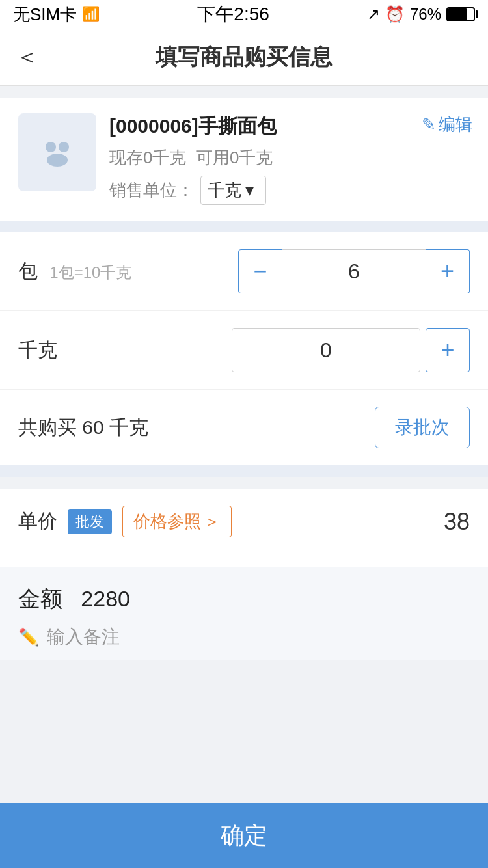  Describe the element at coordinates (429, 125) in the screenshot. I see `edit-icon: ✎` at that location.